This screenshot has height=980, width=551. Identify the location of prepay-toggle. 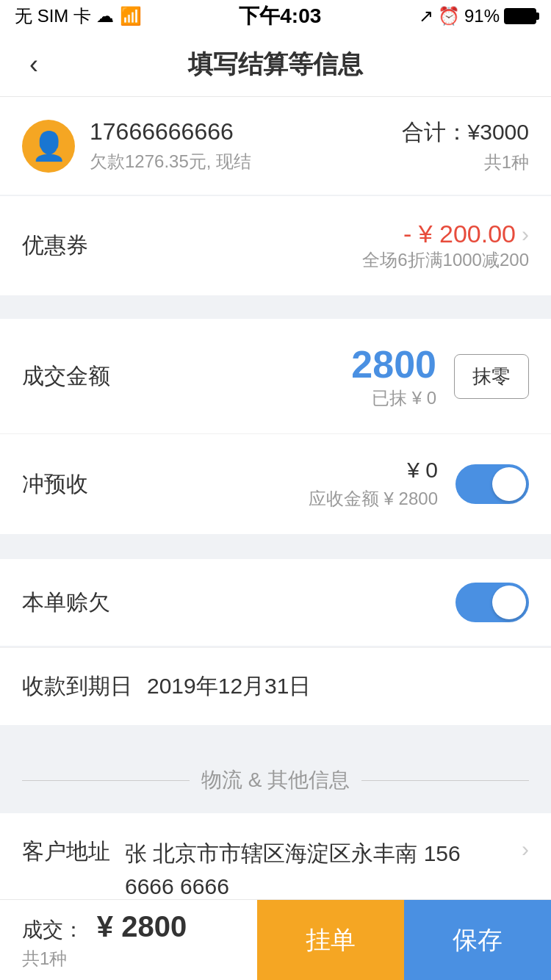
(492, 484).